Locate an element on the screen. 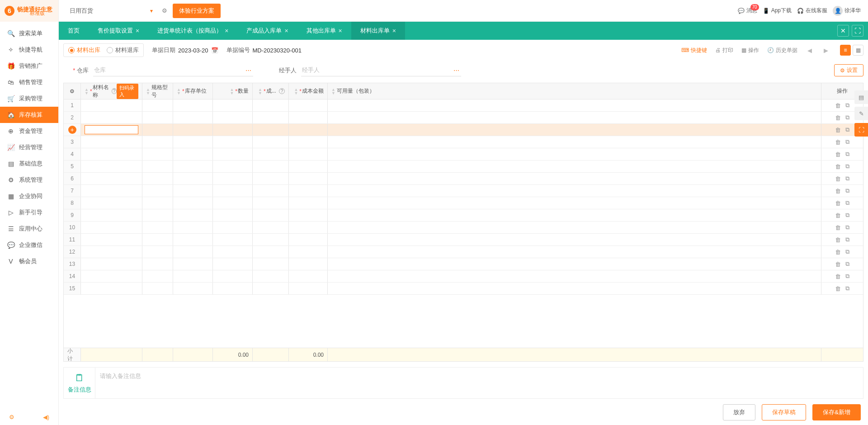 This screenshot has height=425, width=868. remark-input: 请输入备注信息 is located at coordinates (479, 383).